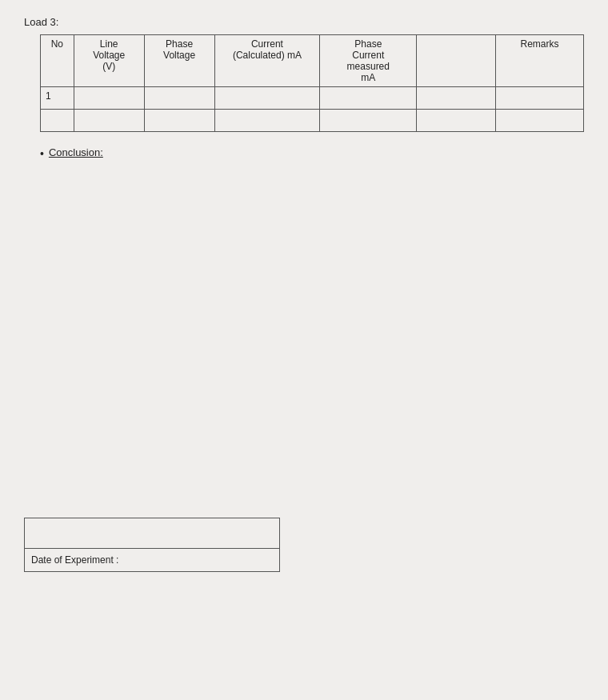  I want to click on header-phase-current: PhaseCurrentmeasuredmA, so click(368, 61).